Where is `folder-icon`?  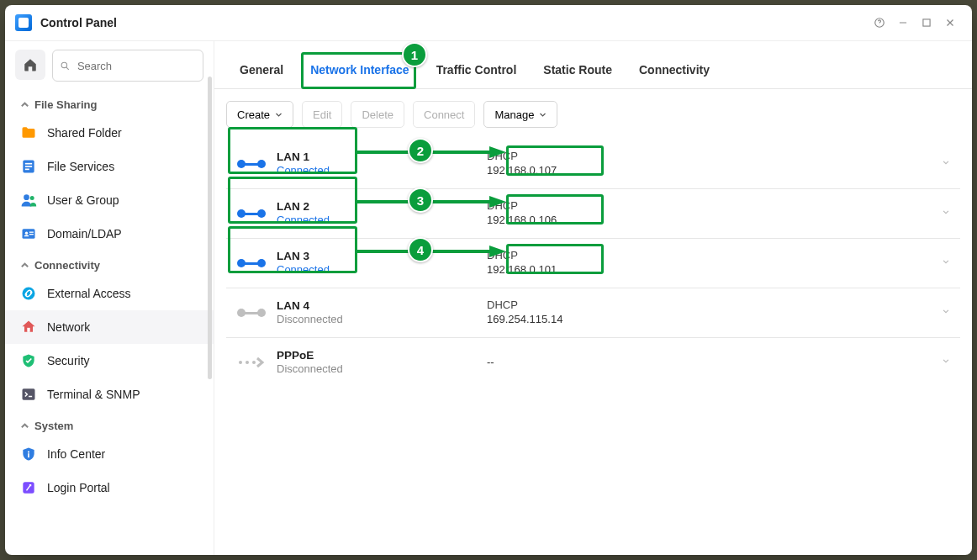
folder-icon is located at coordinates (29, 133).